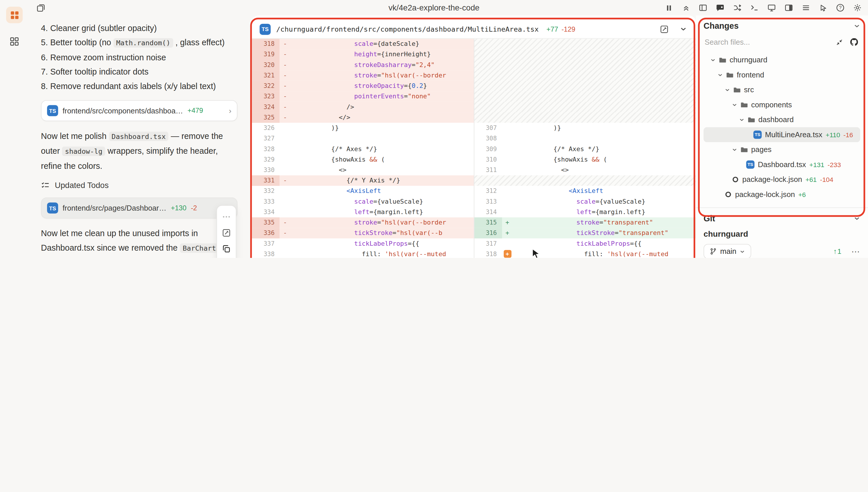  Describe the element at coordinates (585, 149) in the screenshot. I see `diff-code-row: 309 {/* Axes */}` at that location.